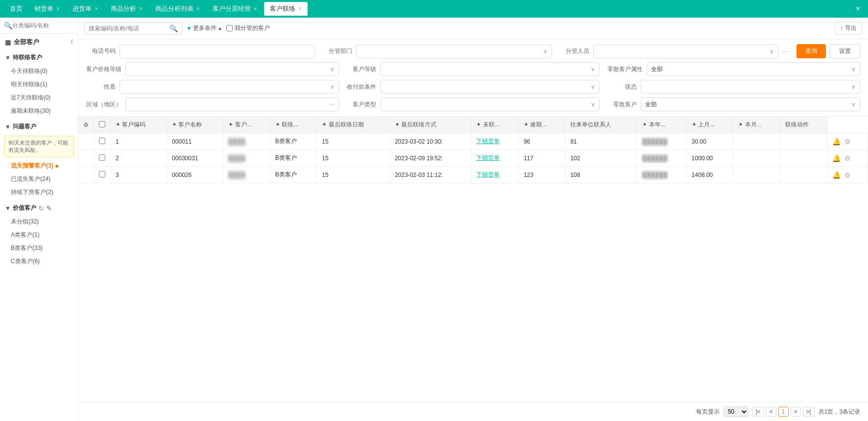 The image size is (868, 421). What do you see at coordinates (39, 166) in the screenshot?
I see `sidebar-item-churn-warning: 流失预警客户(3)` at bounding box center [39, 166].